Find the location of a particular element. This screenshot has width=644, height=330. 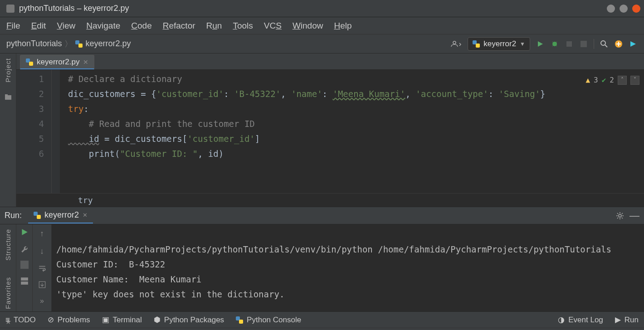

users-icon is located at coordinates (456, 44).